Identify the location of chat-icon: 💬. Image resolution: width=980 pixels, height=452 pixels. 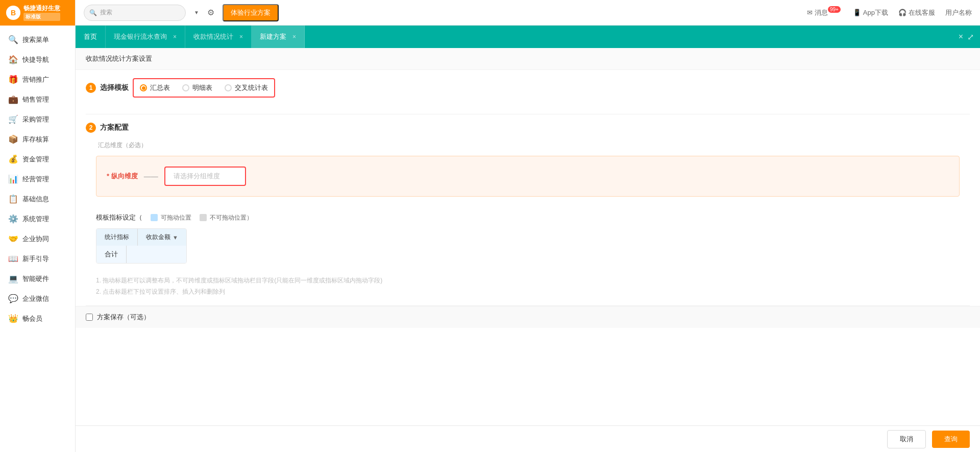
(13, 298).